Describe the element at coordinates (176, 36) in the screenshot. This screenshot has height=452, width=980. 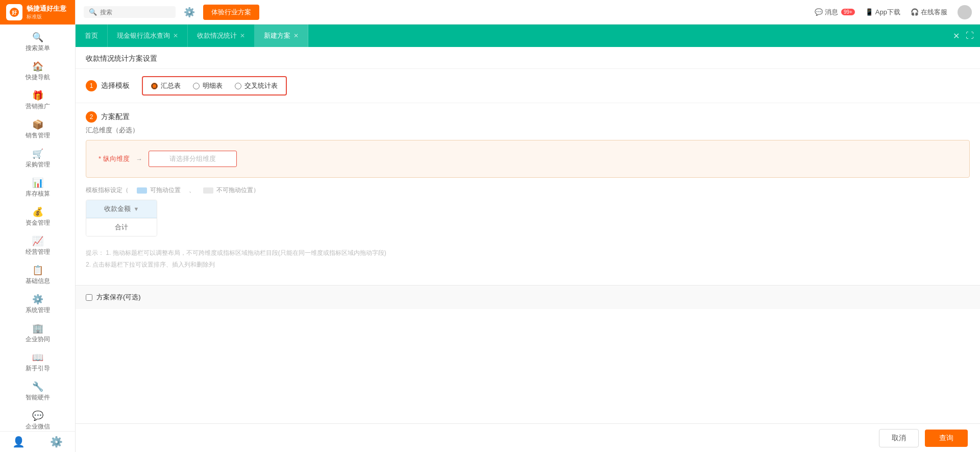
I see `tab-bank-close: ✕` at that location.